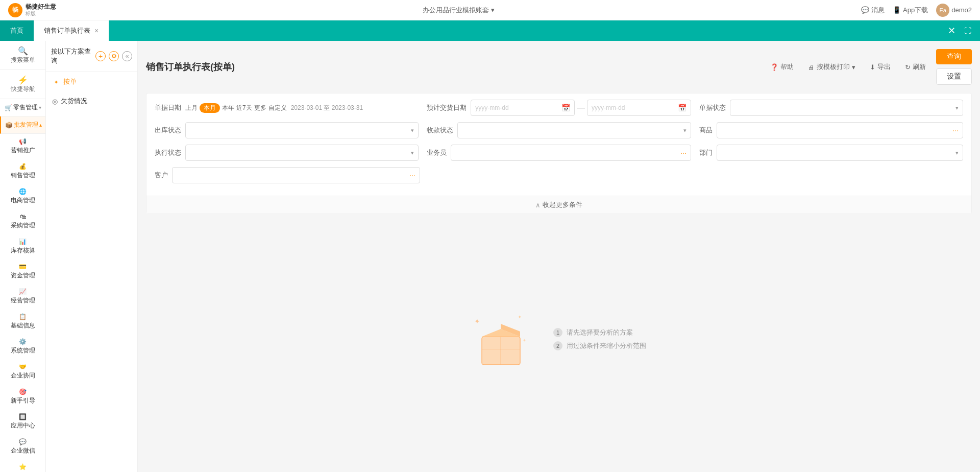 The image size is (980, 472). I want to click on department-label: 部门, so click(706, 153).